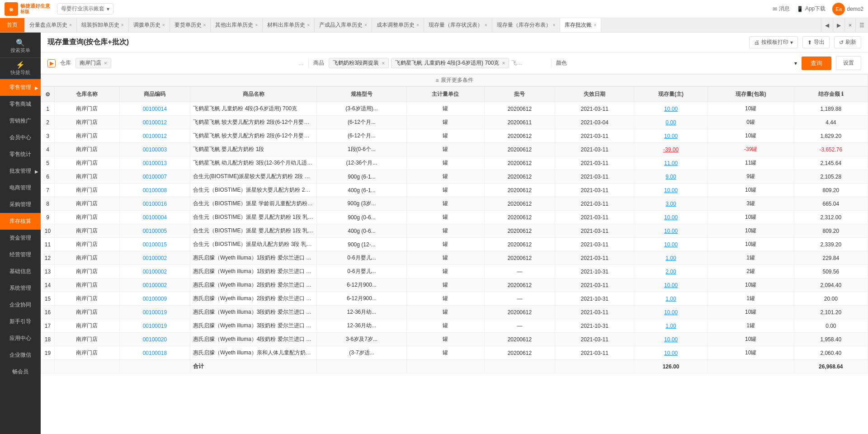 The width and height of the screenshot is (868, 434). I want to click on message-btn: ✉ 消息, so click(781, 9).